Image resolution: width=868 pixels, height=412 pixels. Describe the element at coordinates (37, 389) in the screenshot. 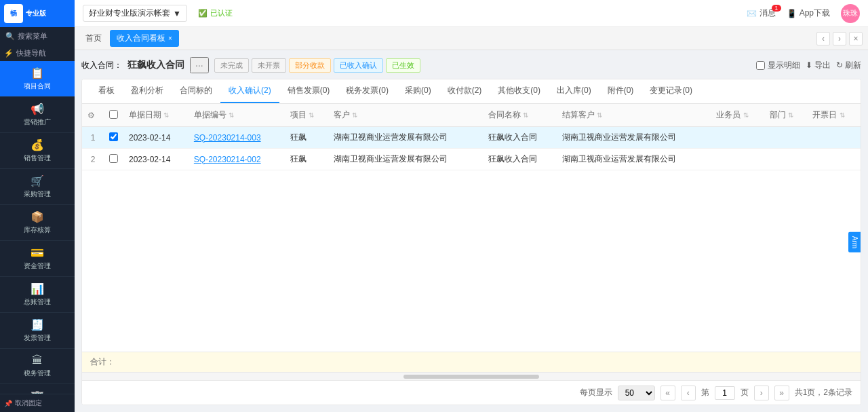

I see `sidebar-item-assets: 🏢 固定资产` at that location.